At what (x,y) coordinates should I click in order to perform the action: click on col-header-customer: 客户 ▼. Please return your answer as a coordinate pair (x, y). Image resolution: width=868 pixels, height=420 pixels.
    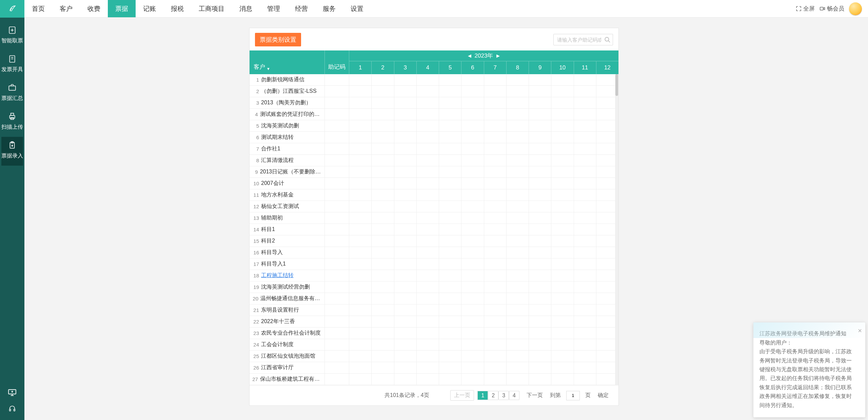
    Looking at the image, I should click on (287, 62).